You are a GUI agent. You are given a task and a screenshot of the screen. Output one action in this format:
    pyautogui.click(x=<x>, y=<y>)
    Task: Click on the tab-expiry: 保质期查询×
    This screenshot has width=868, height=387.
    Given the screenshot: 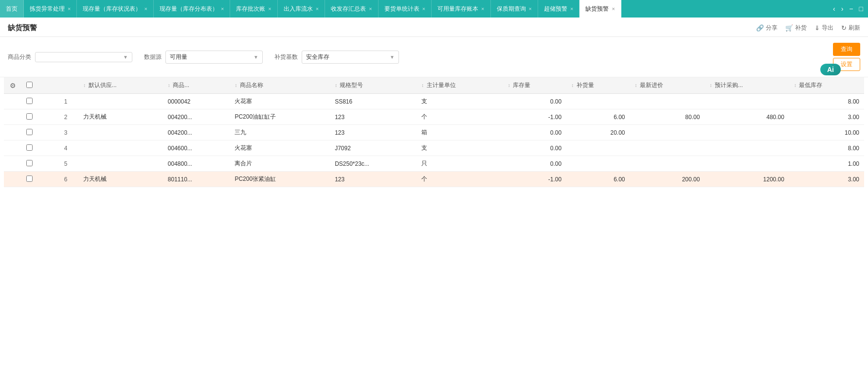 What is the action you would take?
    pyautogui.click(x=515, y=9)
    